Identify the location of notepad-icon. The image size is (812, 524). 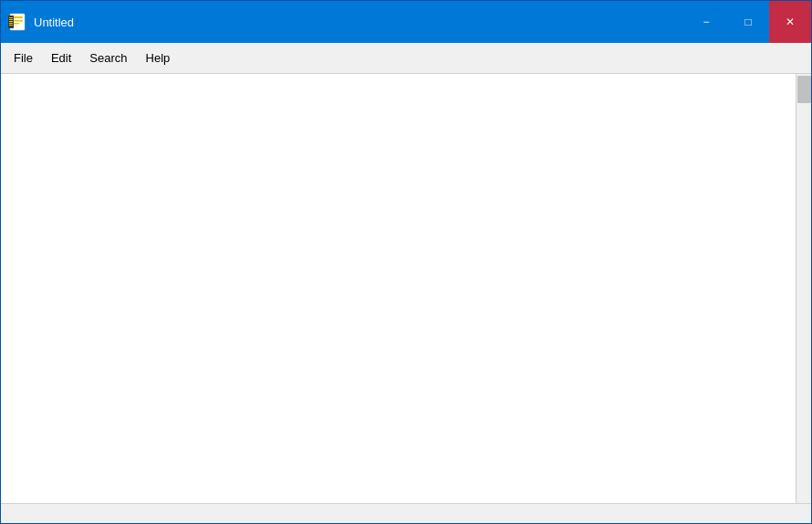
(17, 22).